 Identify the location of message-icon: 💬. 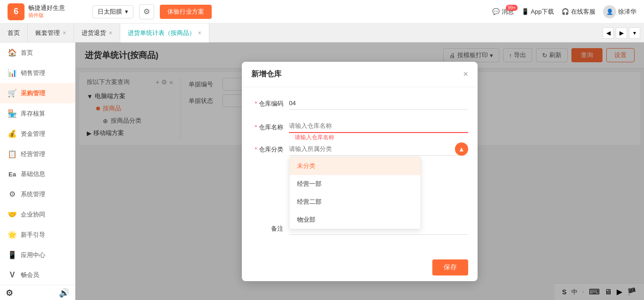
(496, 11).